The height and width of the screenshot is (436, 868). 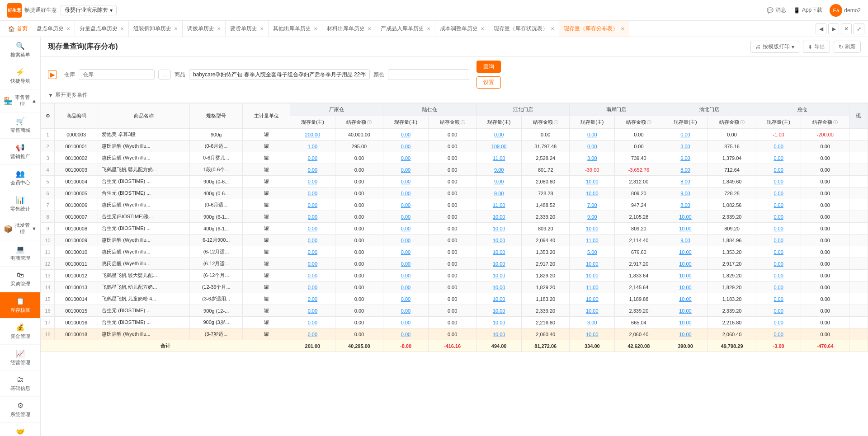 I want to click on sidebar-item-wholesale: 📦 批发管理 ▼, so click(x=20, y=229).